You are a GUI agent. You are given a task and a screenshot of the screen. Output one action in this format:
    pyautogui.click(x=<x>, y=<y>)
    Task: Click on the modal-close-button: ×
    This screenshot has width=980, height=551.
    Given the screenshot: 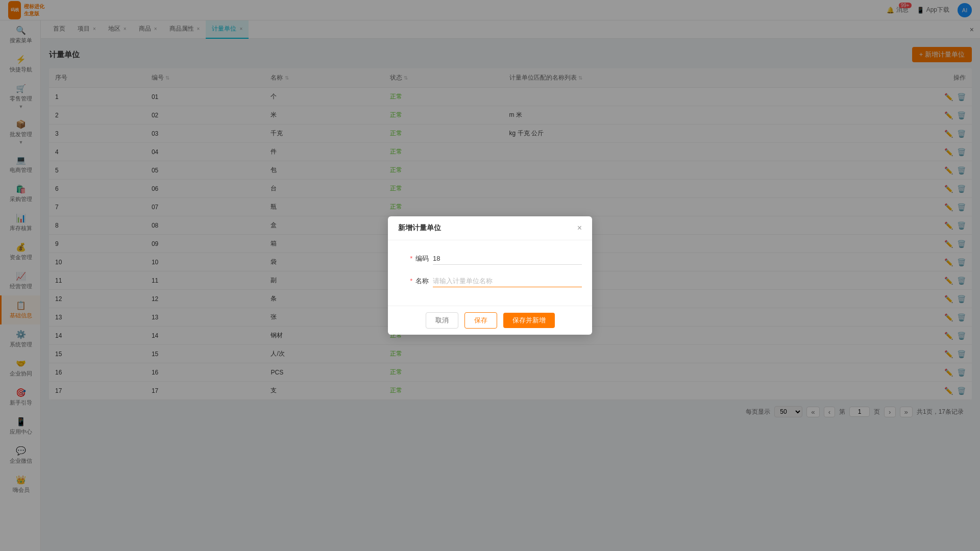 What is the action you would take?
    pyautogui.click(x=580, y=228)
    